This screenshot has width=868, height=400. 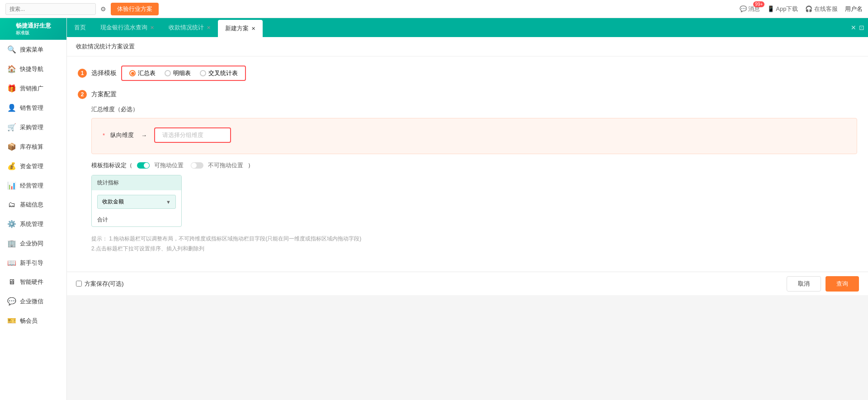 I want to click on dimension-select: 请选择分组维度, so click(x=193, y=135).